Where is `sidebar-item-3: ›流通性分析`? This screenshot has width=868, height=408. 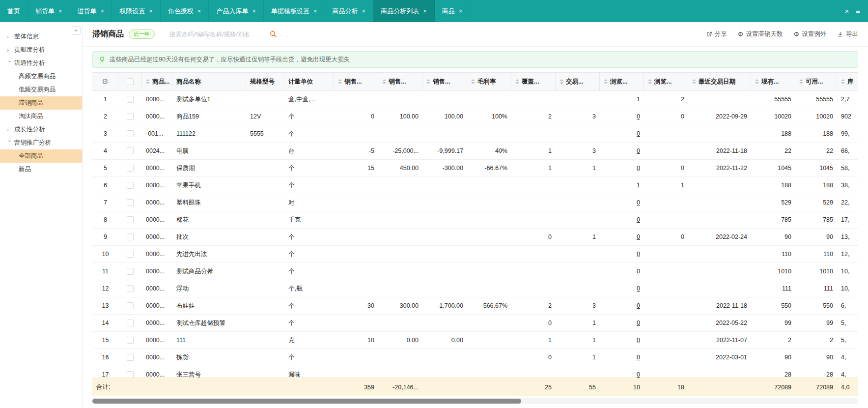 sidebar-item-3: ›流通性分析 is located at coordinates (41, 63).